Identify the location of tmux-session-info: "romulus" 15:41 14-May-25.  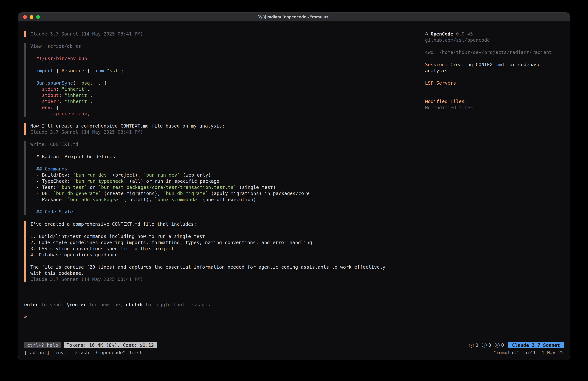
(529, 353).